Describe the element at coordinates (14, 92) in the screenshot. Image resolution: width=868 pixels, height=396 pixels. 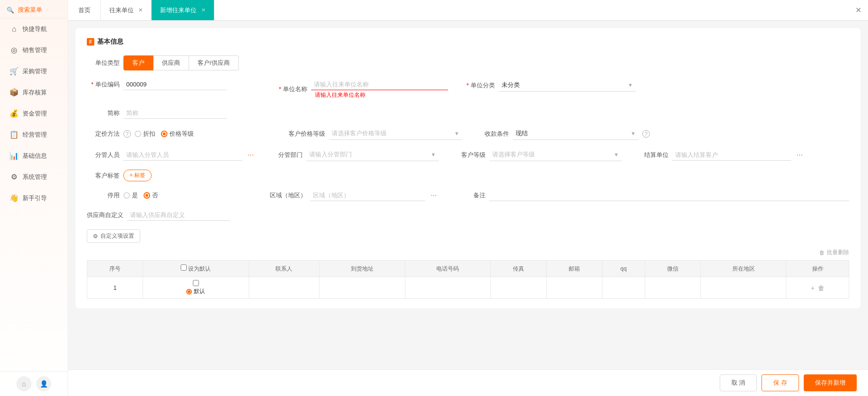
I see `inventory-icon: 📦` at that location.